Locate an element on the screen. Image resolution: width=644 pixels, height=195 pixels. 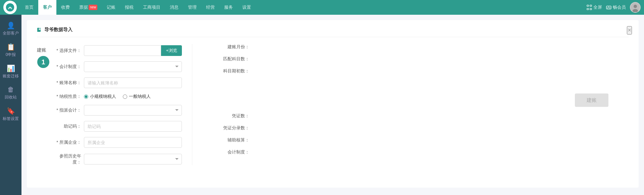
sidebar-item-tags: 🔖 标签设置 is located at coordinates (11, 114).